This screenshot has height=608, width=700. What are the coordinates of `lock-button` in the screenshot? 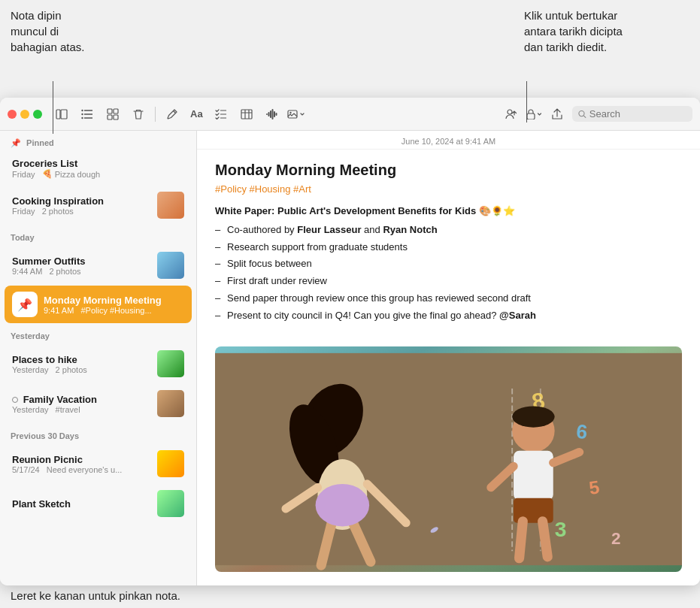 It's located at (534, 114).